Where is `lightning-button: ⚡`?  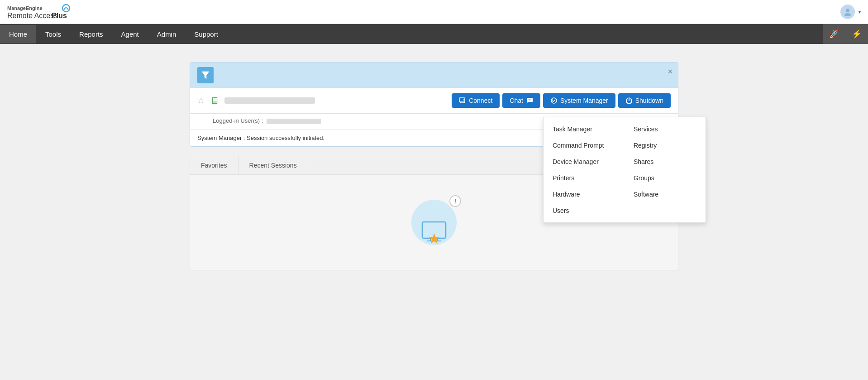 lightning-button: ⚡ is located at coordinates (857, 34).